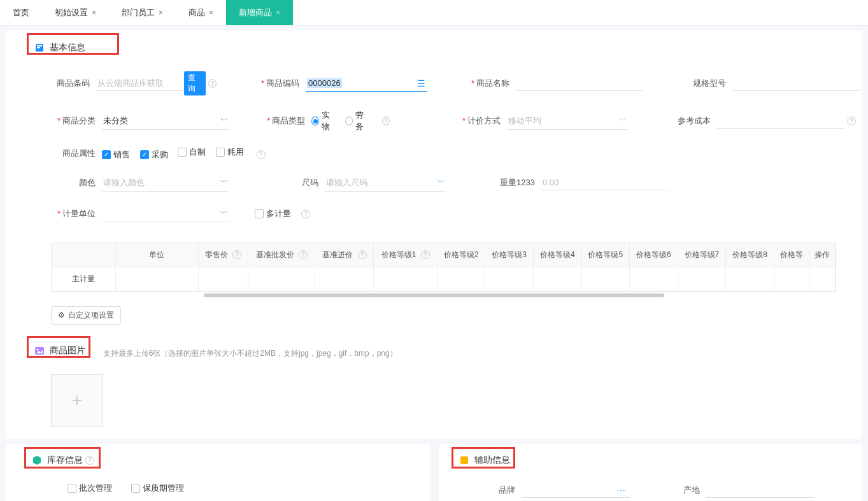  What do you see at coordinates (260, 13) in the screenshot?
I see `tab-new-product: 新增商品×` at bounding box center [260, 13].